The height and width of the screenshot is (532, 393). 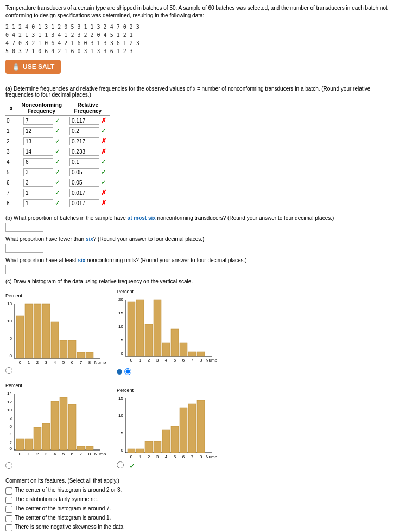 What do you see at coordinates (11, 152) in the screenshot?
I see `x-value: 3` at bounding box center [11, 152].